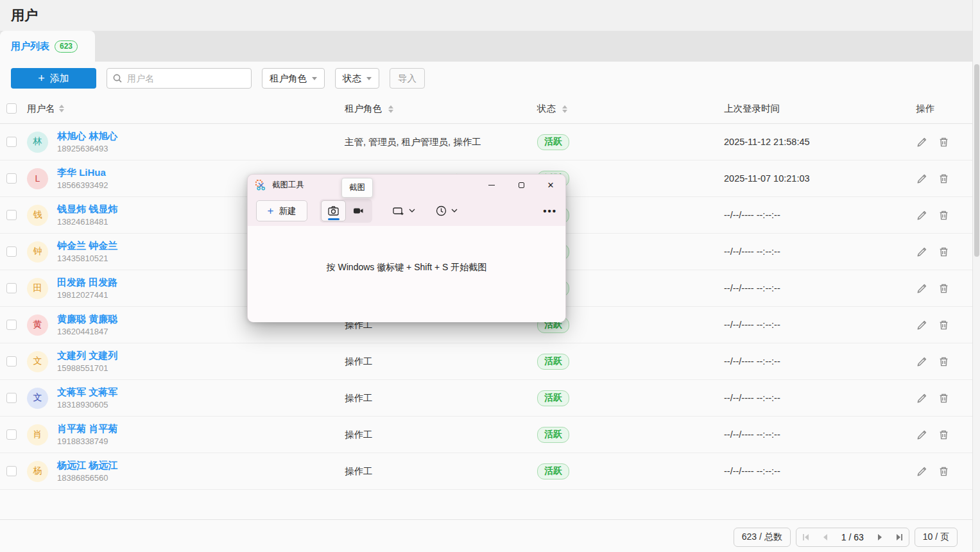 This screenshot has width=980, height=552. What do you see at coordinates (521, 185) in the screenshot?
I see `maximize-button` at bounding box center [521, 185].